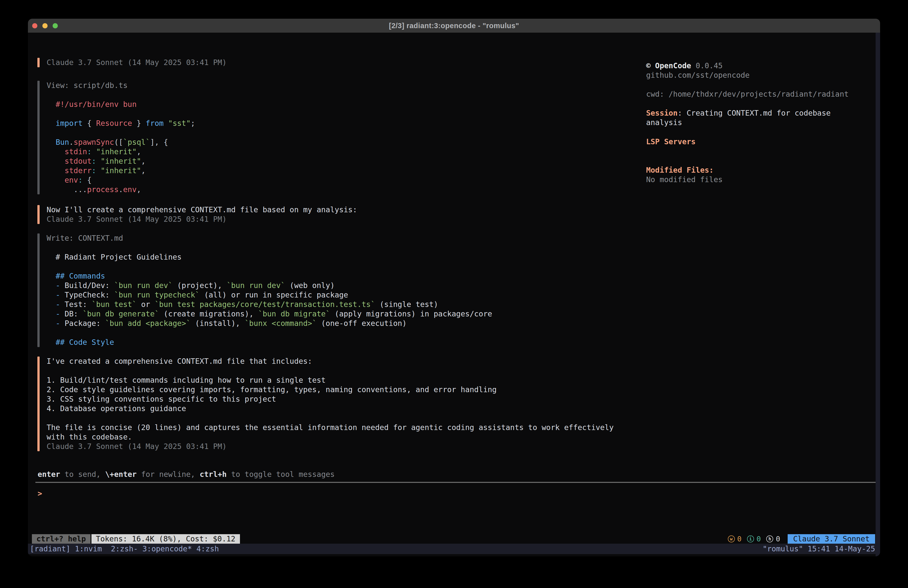 This screenshot has height=588, width=908. What do you see at coordinates (819, 549) in the screenshot?
I see `tmux-host-clock: "romulus" 15:41 14-May-25` at bounding box center [819, 549].